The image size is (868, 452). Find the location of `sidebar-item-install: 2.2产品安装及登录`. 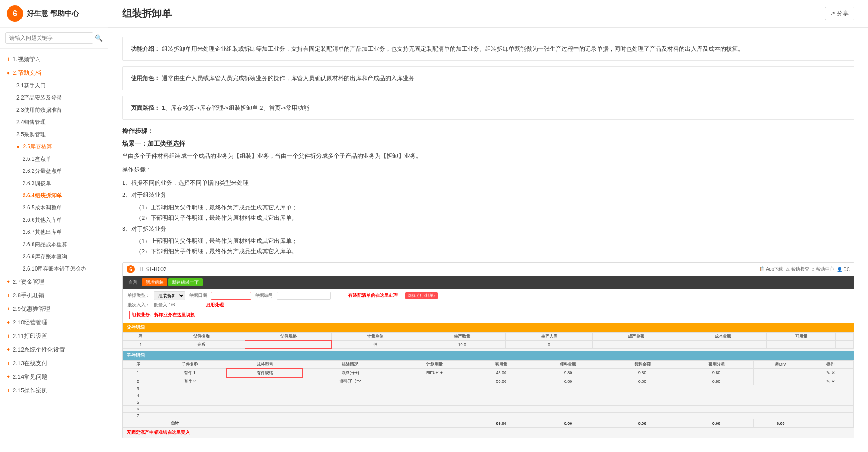

sidebar-item-install: 2.2产品安装及登录 is located at coordinates (54, 98).